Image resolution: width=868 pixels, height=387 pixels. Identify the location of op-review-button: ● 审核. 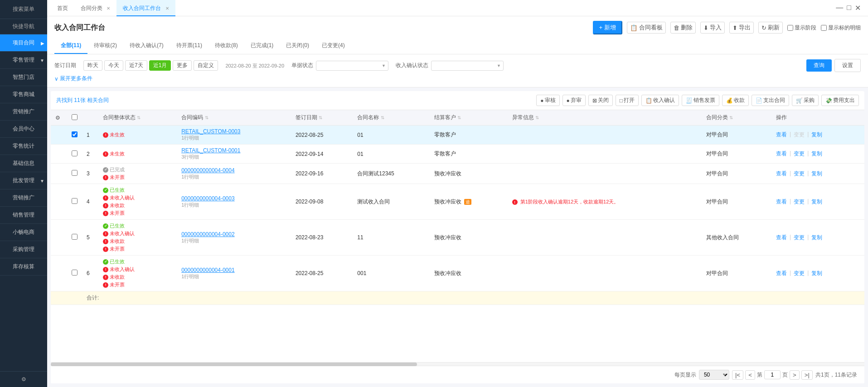
(548, 101).